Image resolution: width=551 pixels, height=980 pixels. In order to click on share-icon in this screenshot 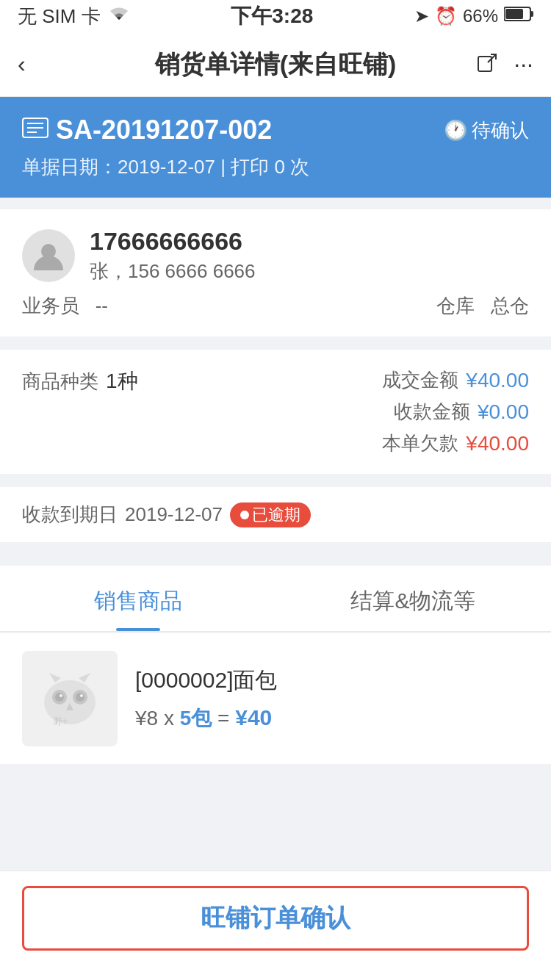, I will do `click(488, 65)`.